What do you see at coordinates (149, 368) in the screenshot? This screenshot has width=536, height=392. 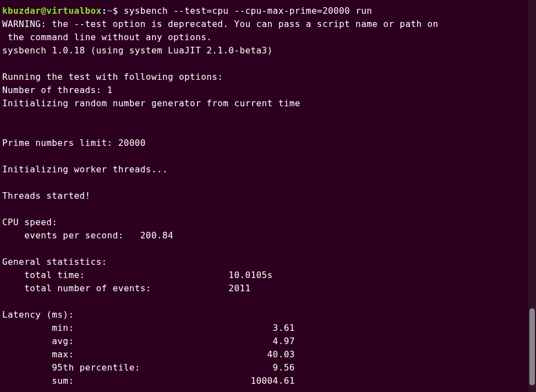 I see `latency-p95-line: 95th percentile: 9.56` at bounding box center [149, 368].